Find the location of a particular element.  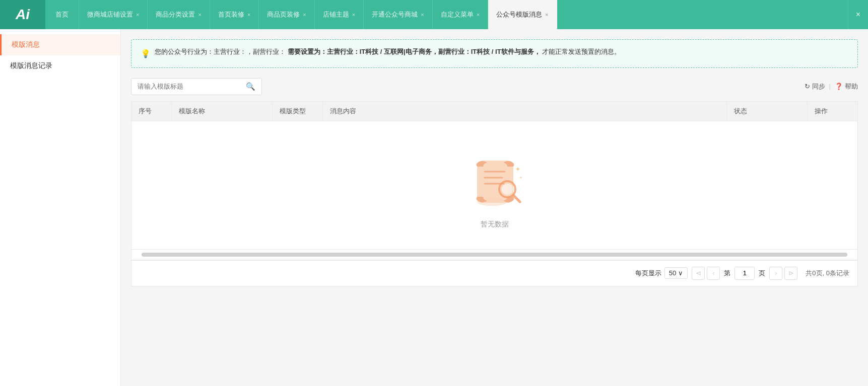

sidebar: 模版消息模版消息记录 is located at coordinates (60, 207).